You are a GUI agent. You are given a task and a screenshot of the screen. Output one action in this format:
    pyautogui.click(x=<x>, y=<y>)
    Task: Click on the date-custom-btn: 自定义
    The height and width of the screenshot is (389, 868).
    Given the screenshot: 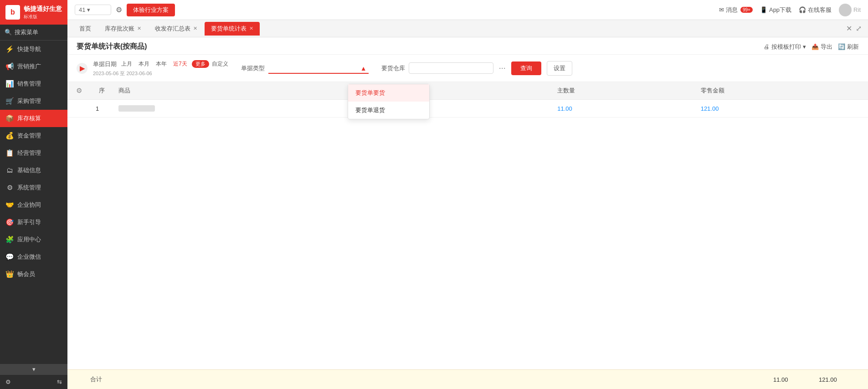 What is the action you would take?
    pyautogui.click(x=220, y=64)
    